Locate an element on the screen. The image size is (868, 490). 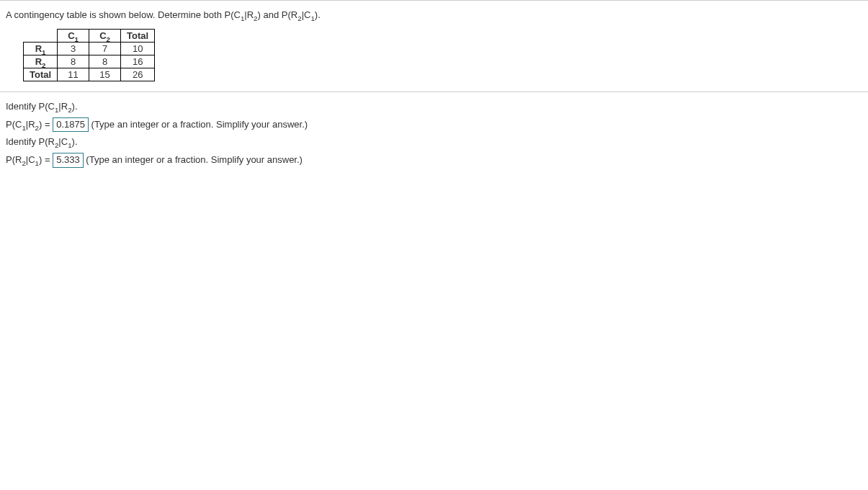
table-cell: 3 is located at coordinates (73, 48).